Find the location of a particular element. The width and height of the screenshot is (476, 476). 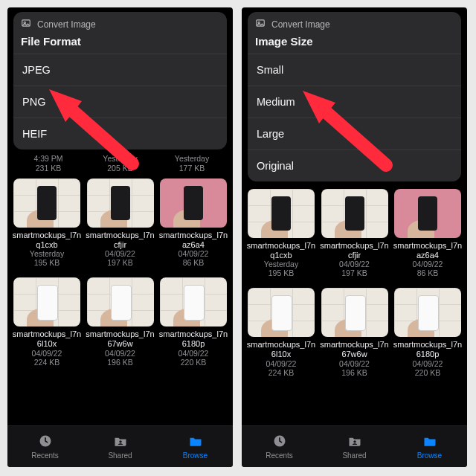

sheet-title: Image Size is located at coordinates (354, 43).